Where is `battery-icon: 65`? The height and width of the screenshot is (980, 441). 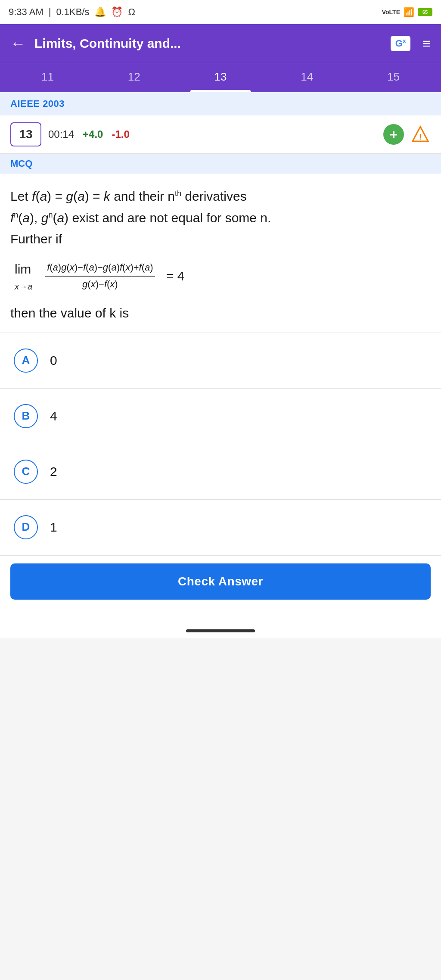 battery-icon: 65 is located at coordinates (425, 12).